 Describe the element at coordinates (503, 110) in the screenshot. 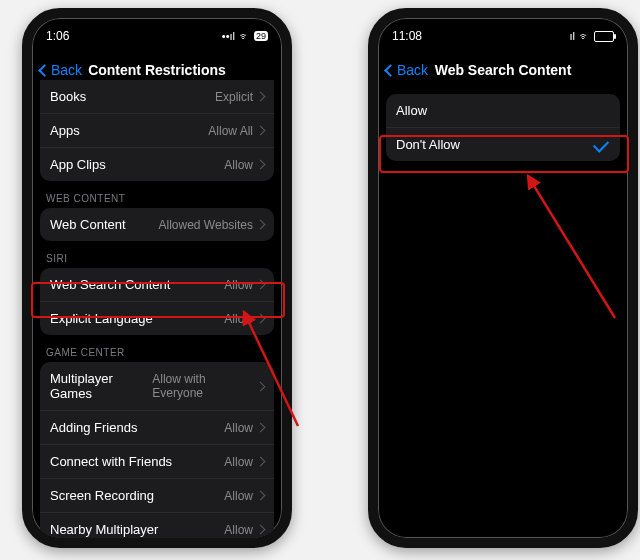

I see `row-allow: Allow` at that location.